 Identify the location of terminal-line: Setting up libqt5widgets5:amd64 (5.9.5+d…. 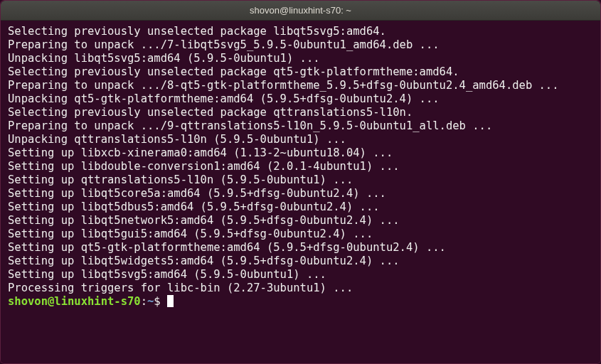
(300, 262).